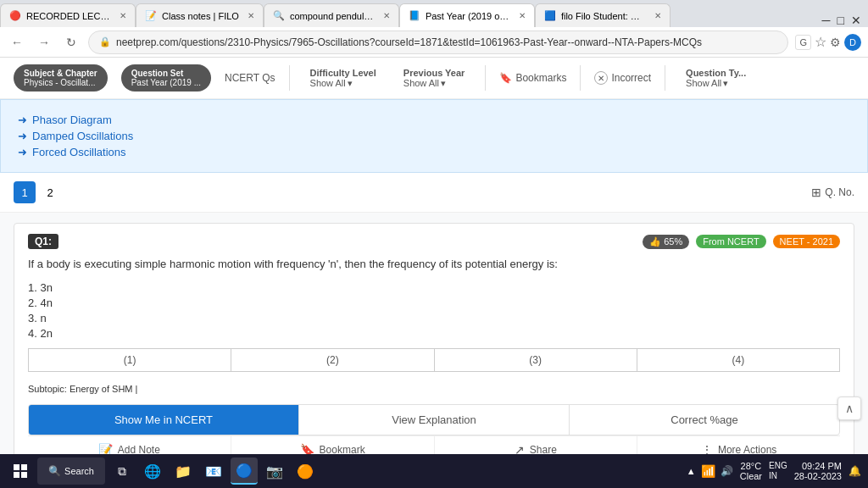 The height and width of the screenshot is (488, 868). What do you see at coordinates (631, 78) in the screenshot?
I see `incorrect-label: Incorrect` at bounding box center [631, 78].